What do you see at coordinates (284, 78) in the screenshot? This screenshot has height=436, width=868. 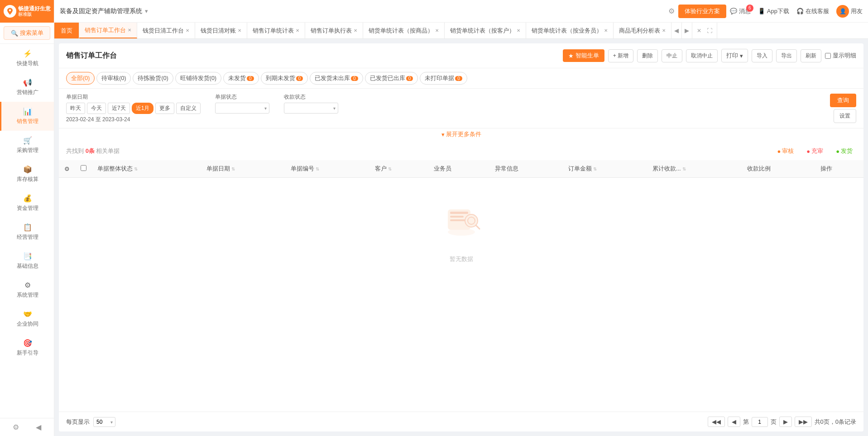 I see `filter-tab-expired-not-shipped: 到期未发货0` at bounding box center [284, 78].